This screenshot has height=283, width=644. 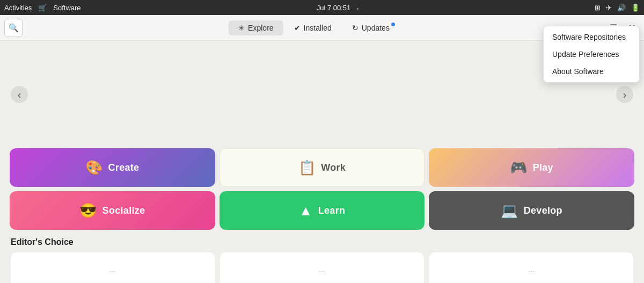 I want to click on updates-icon: ↻, so click(x=355, y=28).